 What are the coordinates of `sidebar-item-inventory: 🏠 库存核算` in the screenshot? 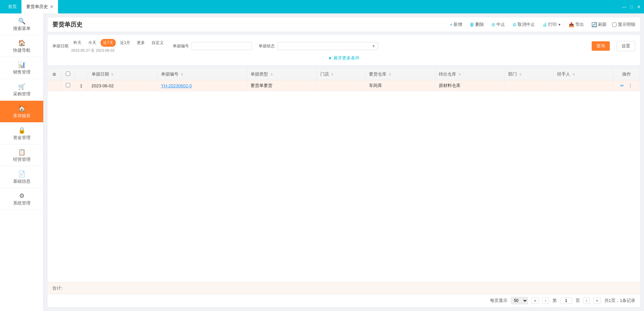 It's located at (21, 112).